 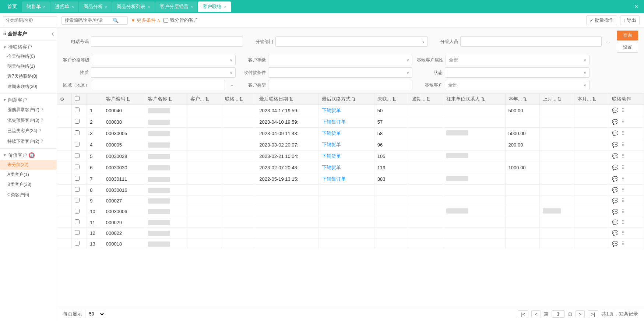 What do you see at coordinates (95, 7) in the screenshot?
I see `nav-tab-goods-analysis: 商品分析 ×` at bounding box center [95, 7].